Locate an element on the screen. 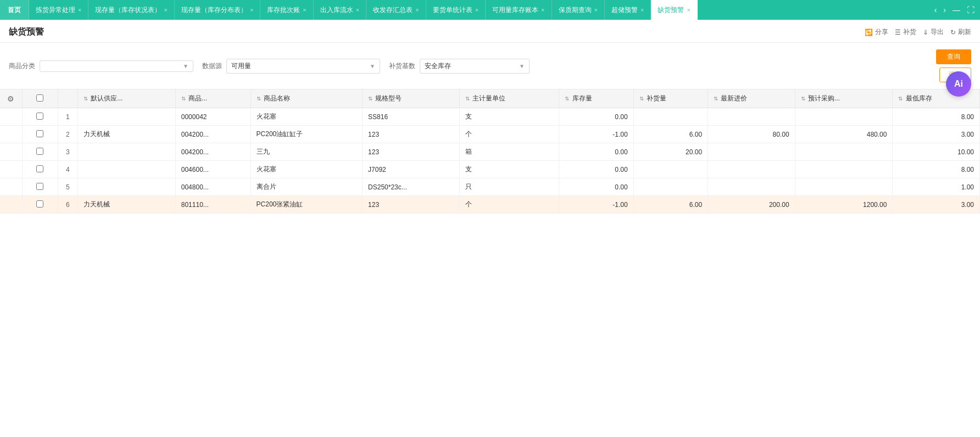 This screenshot has height=437, width=980. tab-item-batch-account: 库存批次账× is located at coordinates (287, 10).